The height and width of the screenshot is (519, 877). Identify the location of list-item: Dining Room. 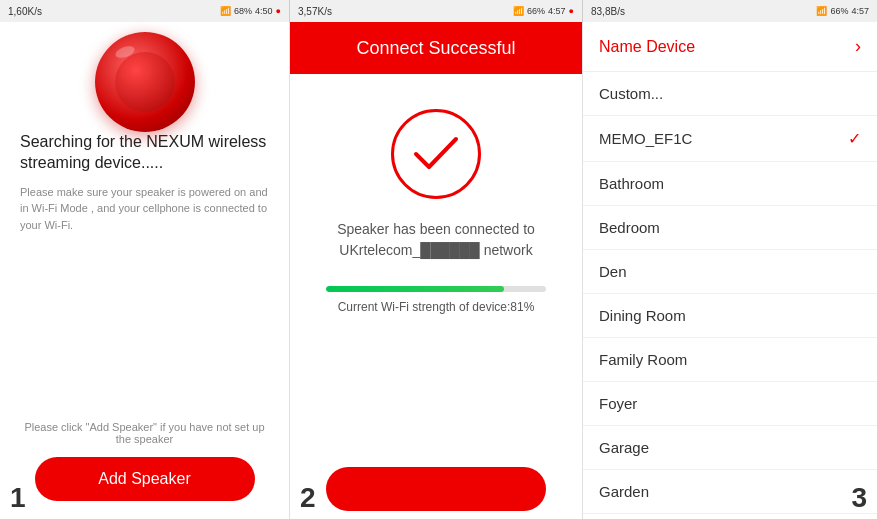
(730, 316).